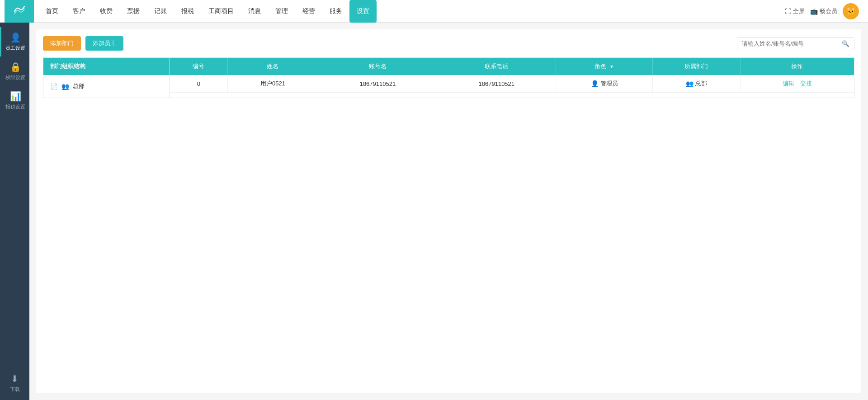  Describe the element at coordinates (828, 11) in the screenshot. I see `member-label: 畅会员` at that location.